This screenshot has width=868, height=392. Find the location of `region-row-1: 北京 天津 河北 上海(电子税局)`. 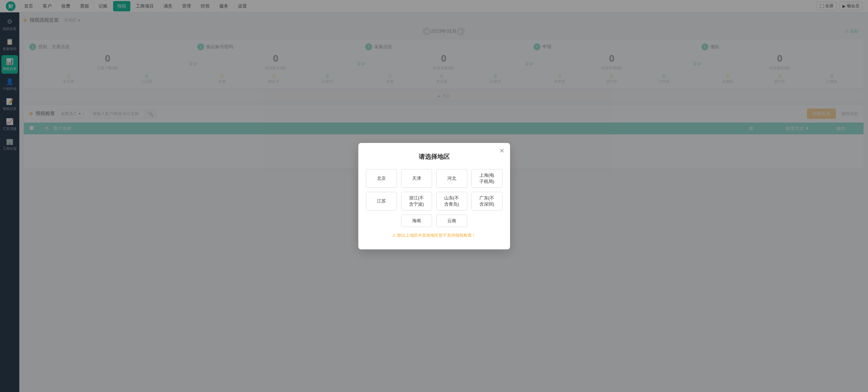

region-row-1: 北京 天津 河北 上海(电子税局) is located at coordinates (434, 178).